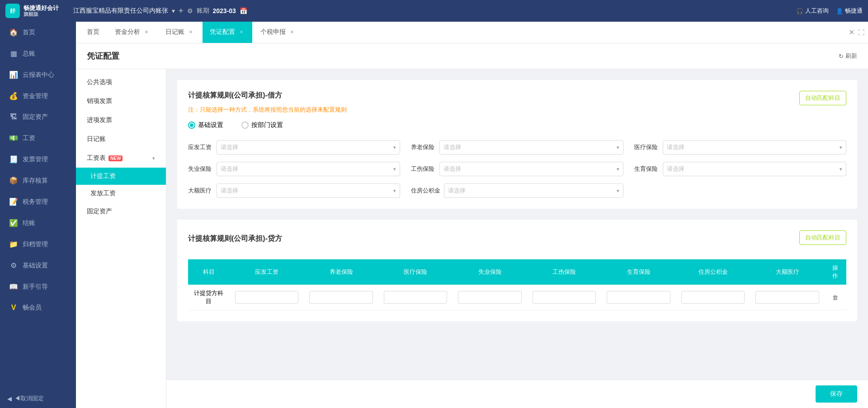 This screenshot has height=408, width=868. Describe the element at coordinates (852, 33) in the screenshot. I see `window-close-icon: ✕` at that location.